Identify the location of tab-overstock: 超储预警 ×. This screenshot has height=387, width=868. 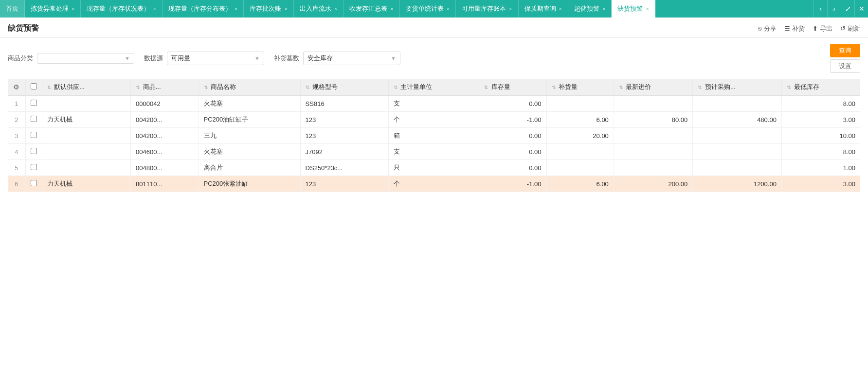
(590, 9).